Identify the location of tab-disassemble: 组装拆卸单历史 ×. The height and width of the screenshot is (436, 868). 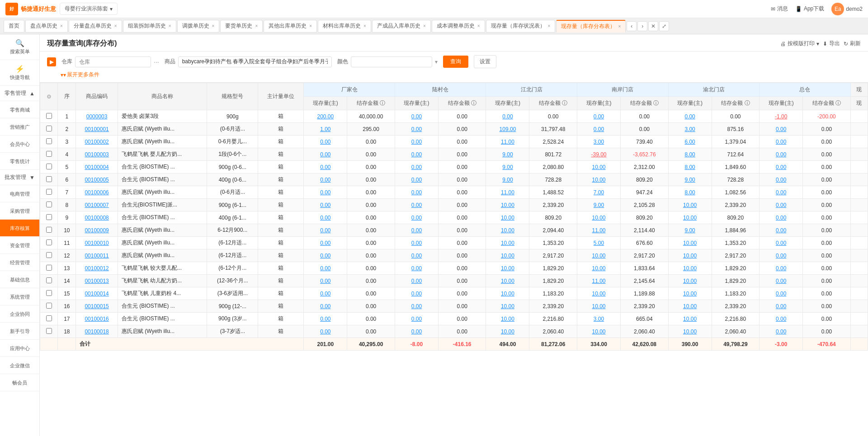
(150, 26).